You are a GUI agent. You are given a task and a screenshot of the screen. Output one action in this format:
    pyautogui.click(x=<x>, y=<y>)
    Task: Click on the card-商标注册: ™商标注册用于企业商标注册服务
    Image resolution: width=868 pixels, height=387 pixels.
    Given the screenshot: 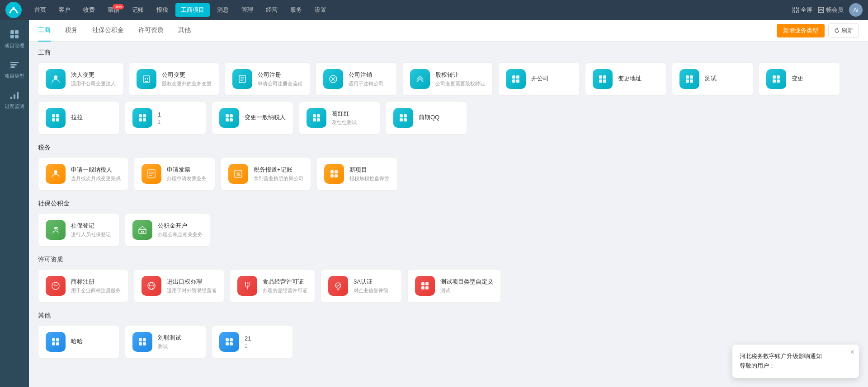 What is the action you would take?
    pyautogui.click(x=83, y=286)
    